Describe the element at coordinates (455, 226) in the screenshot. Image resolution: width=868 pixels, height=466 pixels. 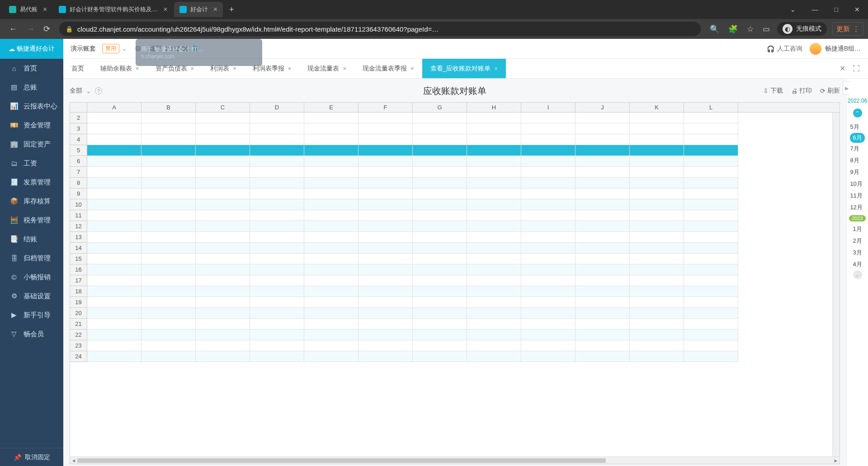
I see `table-row: 12` at that location.